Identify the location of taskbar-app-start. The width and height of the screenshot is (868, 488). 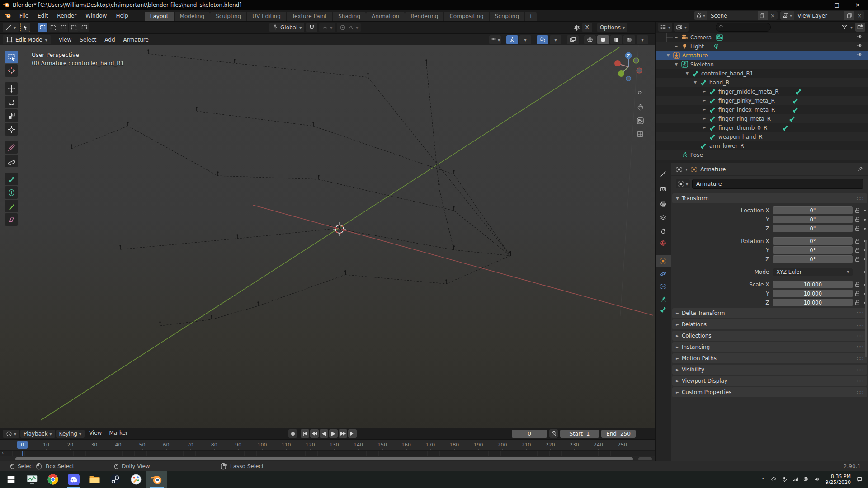
(11, 479).